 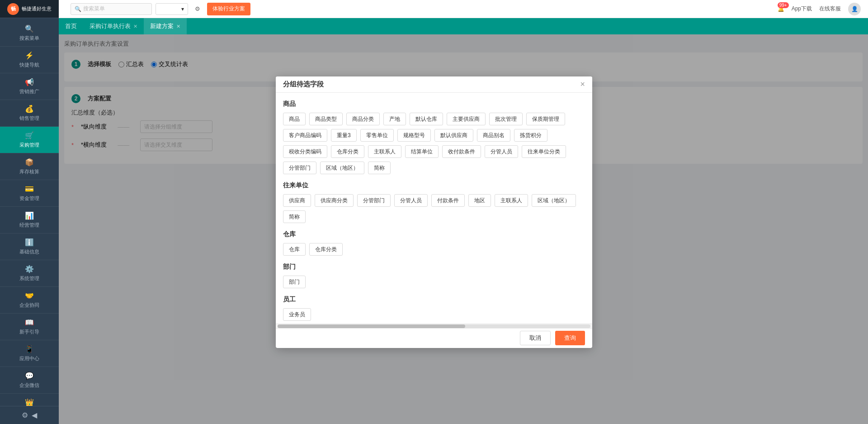 What do you see at coordinates (29, 198) in the screenshot?
I see `sidebar-label-6: 资金管理` at bounding box center [29, 198].